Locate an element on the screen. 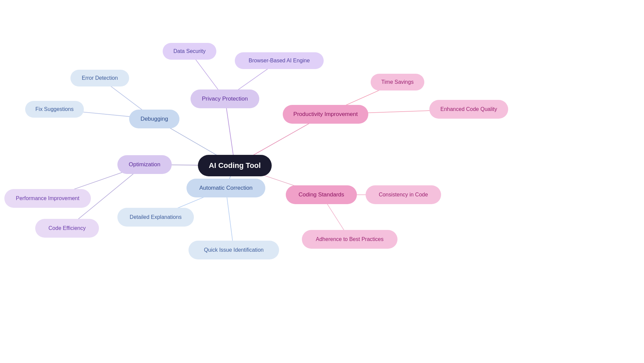 The height and width of the screenshot is (363, 644). node-error-detection: Error Detection is located at coordinates (100, 78).